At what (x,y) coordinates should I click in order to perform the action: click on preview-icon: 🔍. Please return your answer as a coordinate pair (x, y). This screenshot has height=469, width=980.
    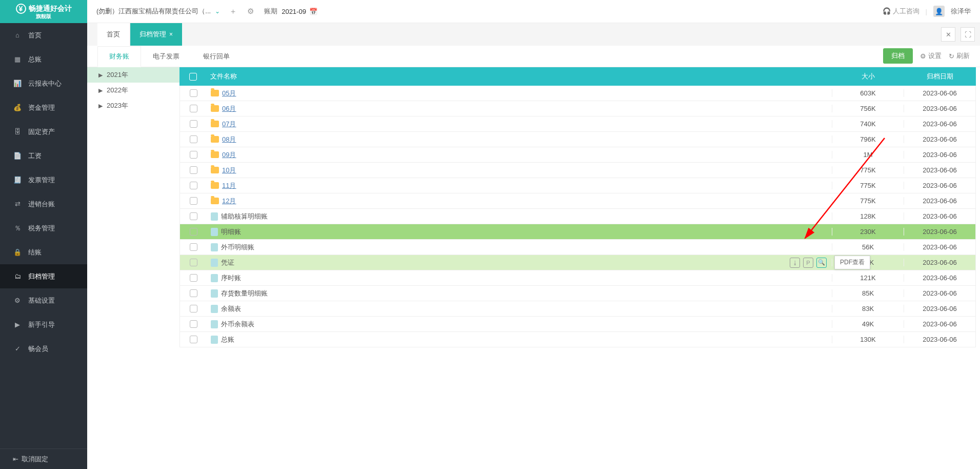
    Looking at the image, I should click on (822, 263).